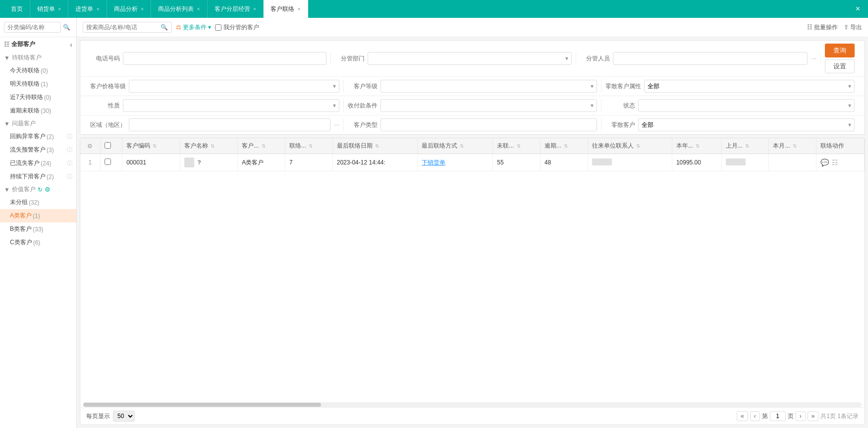  What do you see at coordinates (38, 70) in the screenshot?
I see `sidebar-item-today-pending: 今天待联络 (0)` at bounding box center [38, 70].